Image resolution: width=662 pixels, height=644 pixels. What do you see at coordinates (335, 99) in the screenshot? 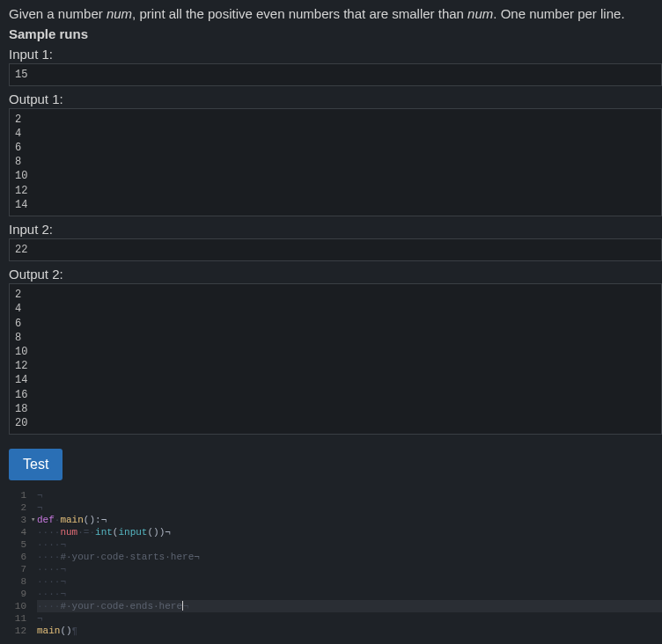
I see `output-label: Output 1:` at bounding box center [335, 99].